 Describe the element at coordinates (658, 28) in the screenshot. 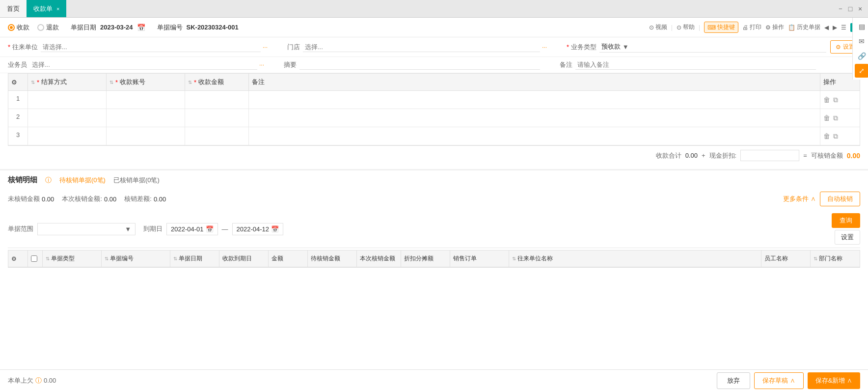

I see `video-btn: ⊙ 视频` at that location.